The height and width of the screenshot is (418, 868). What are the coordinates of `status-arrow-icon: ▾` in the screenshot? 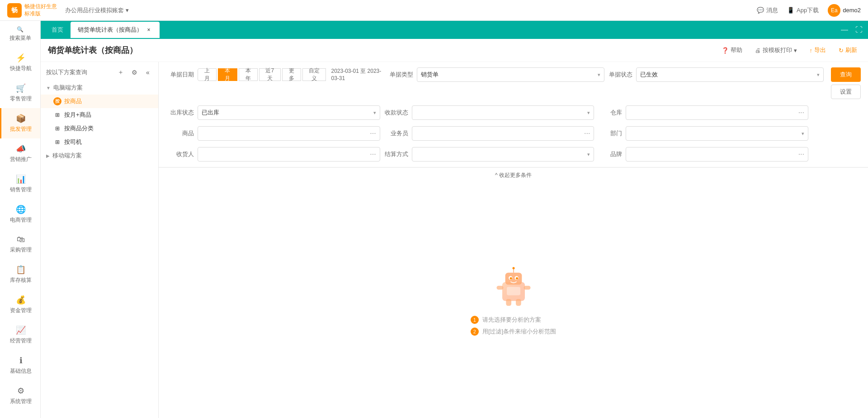 It's located at (818, 75).